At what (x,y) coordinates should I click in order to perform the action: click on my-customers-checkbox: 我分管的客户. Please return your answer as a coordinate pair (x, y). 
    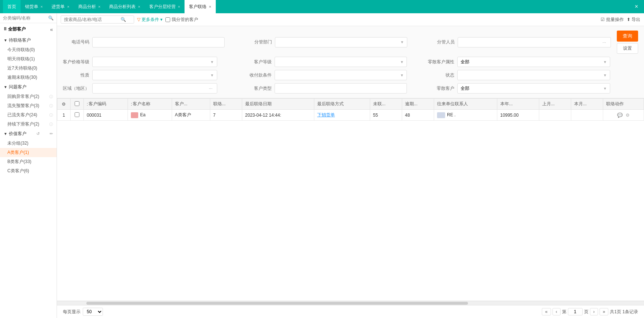
    Looking at the image, I should click on (182, 20).